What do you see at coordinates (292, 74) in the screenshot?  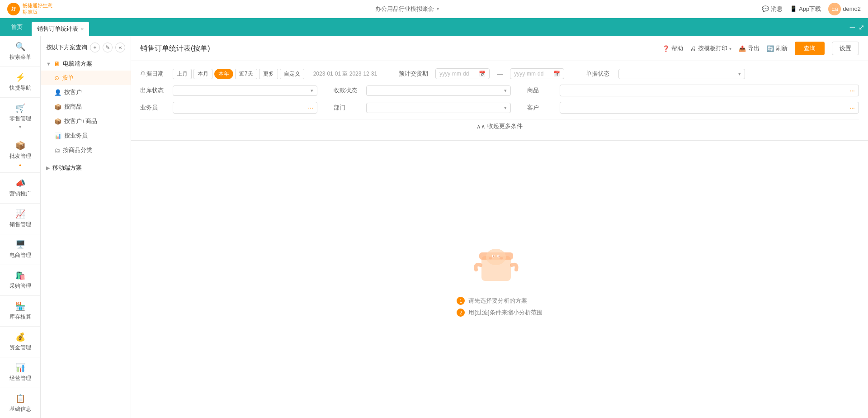 I see `custom-date-btn: 自定义` at bounding box center [292, 74].